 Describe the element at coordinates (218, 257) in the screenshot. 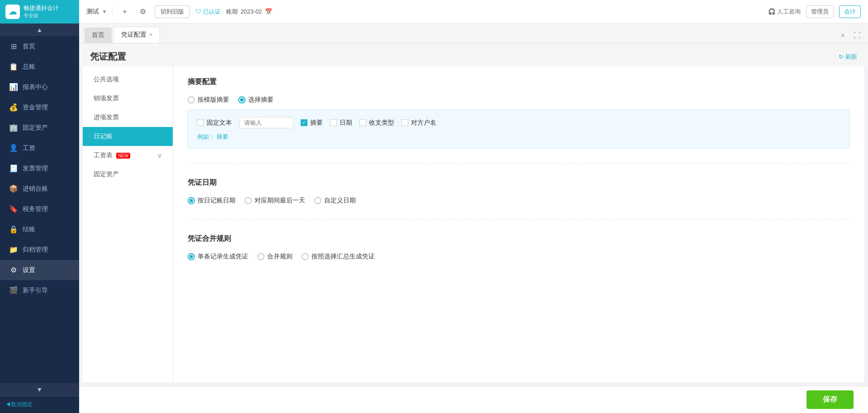

I see `radio-single-record: 单条记录生成凭证` at that location.